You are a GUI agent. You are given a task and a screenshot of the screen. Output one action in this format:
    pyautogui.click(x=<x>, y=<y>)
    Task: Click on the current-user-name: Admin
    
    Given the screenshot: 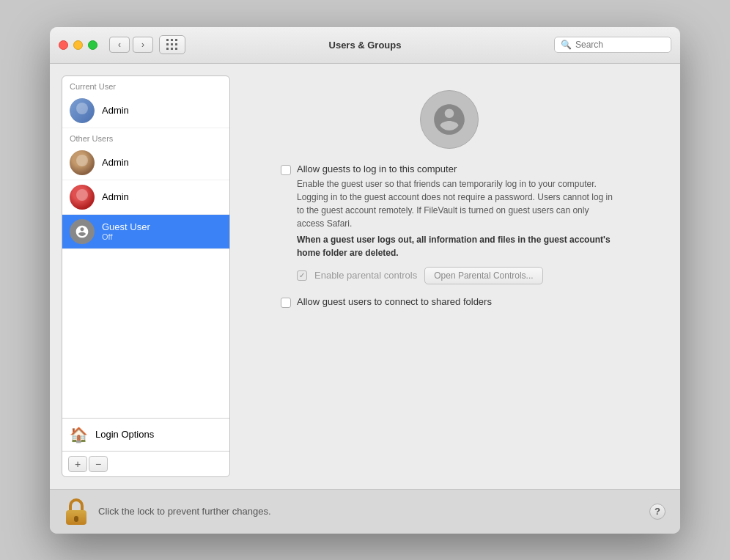 What is the action you would take?
    pyautogui.click(x=116, y=110)
    